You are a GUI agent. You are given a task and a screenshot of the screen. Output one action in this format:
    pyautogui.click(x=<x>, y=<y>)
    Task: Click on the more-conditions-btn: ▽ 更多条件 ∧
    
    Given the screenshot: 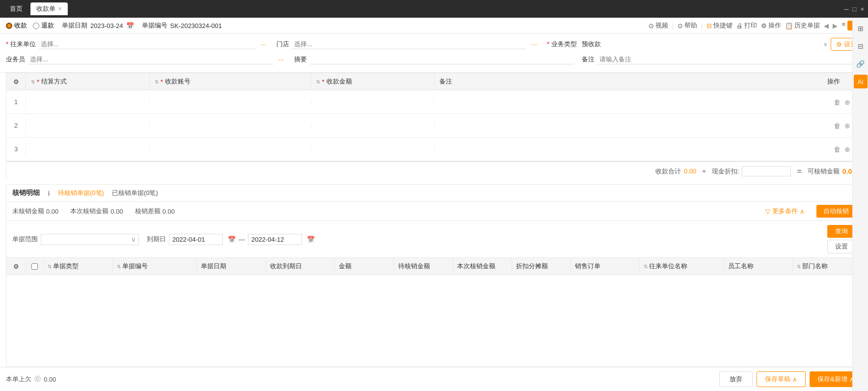 What is the action you would take?
    pyautogui.click(x=785, y=211)
    